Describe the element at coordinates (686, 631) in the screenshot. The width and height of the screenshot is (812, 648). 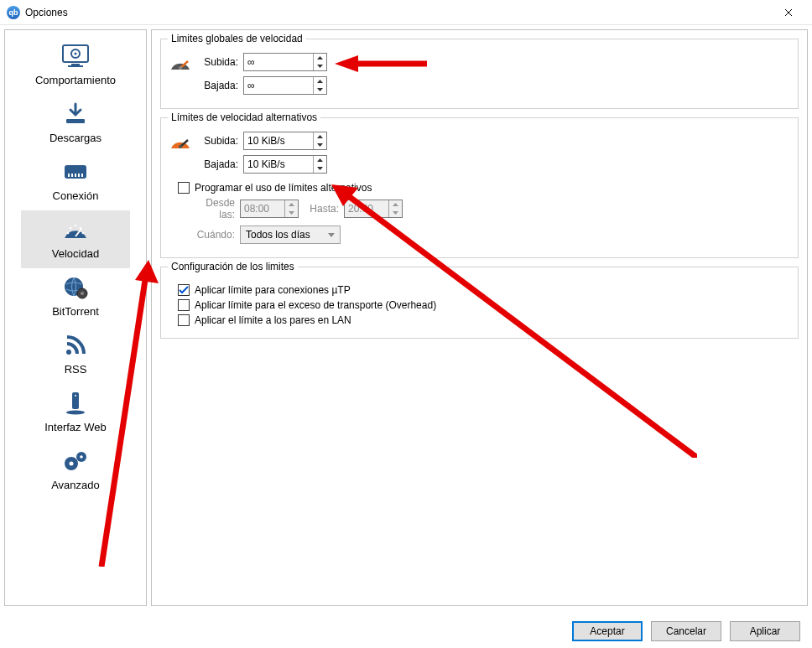
I see `cancel-button: Cancelar` at that location.